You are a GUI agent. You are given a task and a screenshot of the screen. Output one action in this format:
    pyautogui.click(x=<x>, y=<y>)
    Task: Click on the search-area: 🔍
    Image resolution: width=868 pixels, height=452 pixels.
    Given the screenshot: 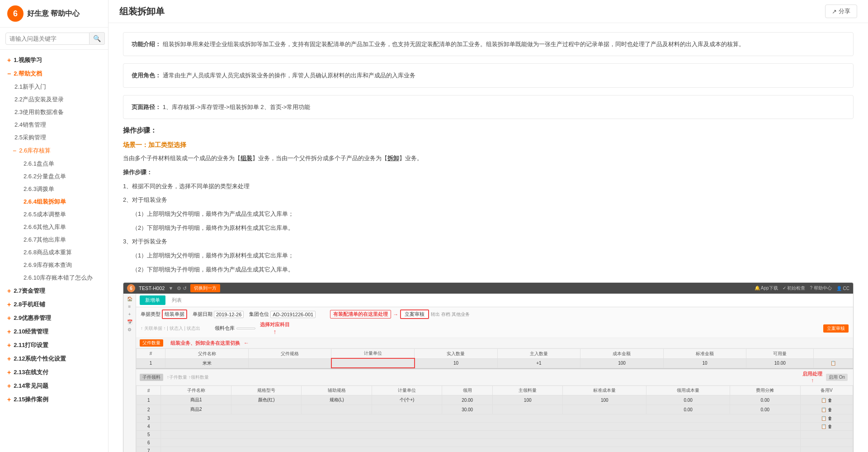 What is the action you would take?
    pyautogui.click(x=54, y=39)
    